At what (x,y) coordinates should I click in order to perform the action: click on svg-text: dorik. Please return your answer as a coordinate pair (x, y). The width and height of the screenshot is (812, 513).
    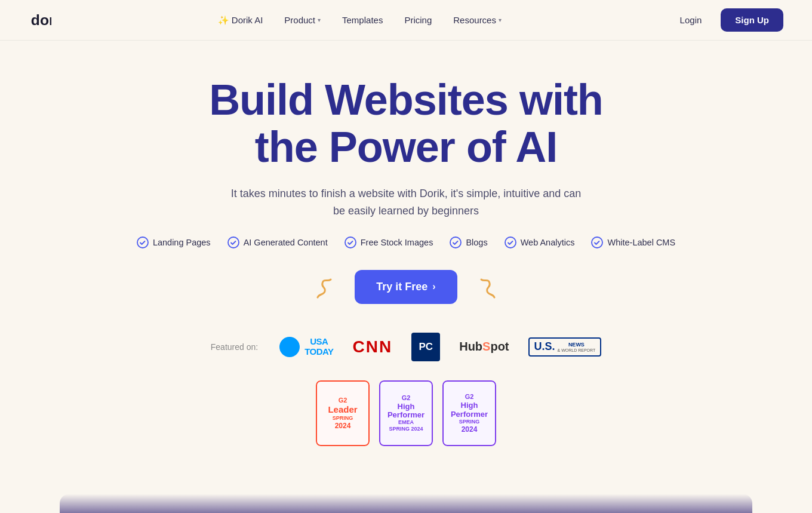
    Looking at the image, I should click on (41, 19).